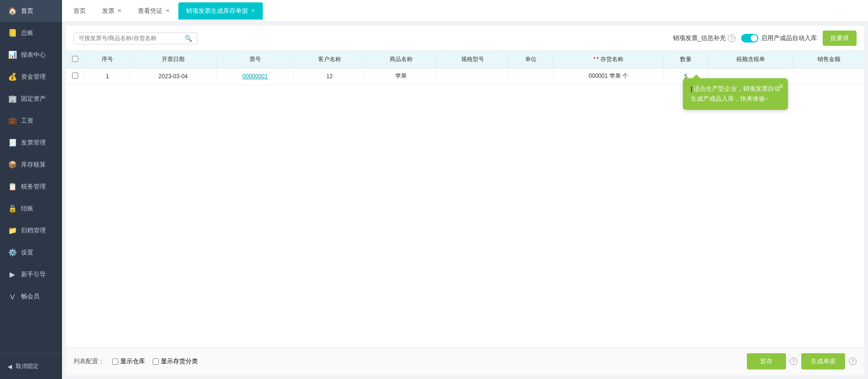 The image size is (868, 379). What do you see at coordinates (754, 38) in the screenshot?
I see `toggle-knob` at bounding box center [754, 38].